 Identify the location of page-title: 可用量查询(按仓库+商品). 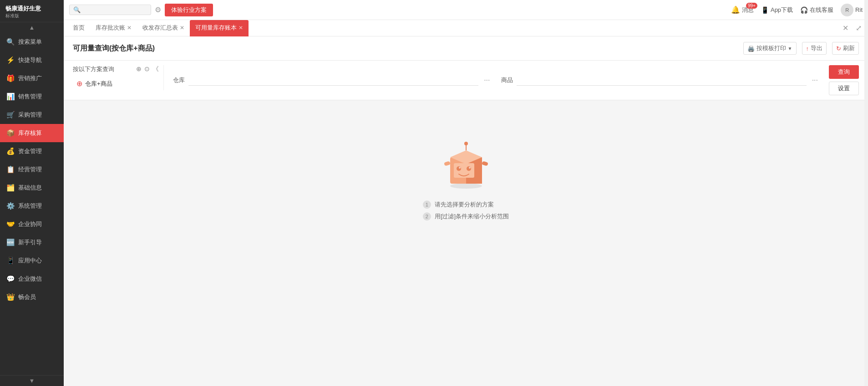
(114, 48).